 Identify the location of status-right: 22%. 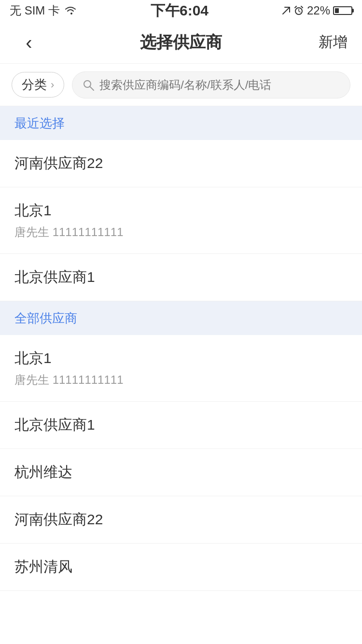
(317, 11).